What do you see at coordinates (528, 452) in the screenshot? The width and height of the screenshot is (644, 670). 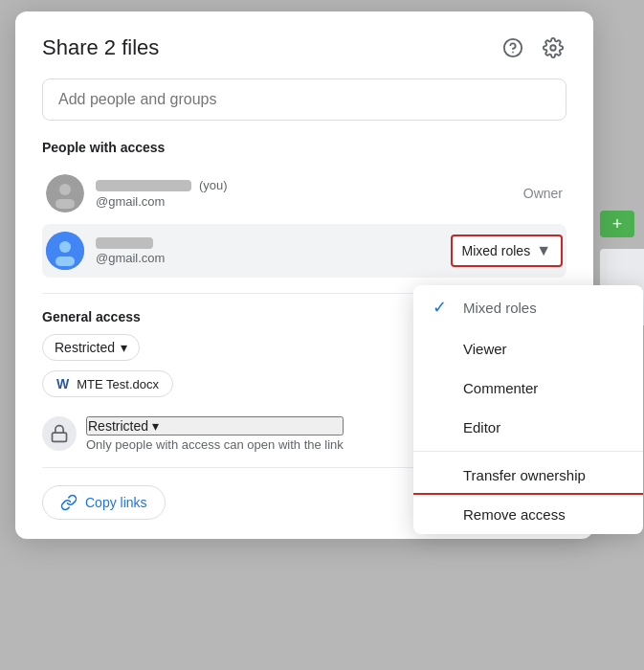 I see `dropdown-divider` at bounding box center [528, 452].